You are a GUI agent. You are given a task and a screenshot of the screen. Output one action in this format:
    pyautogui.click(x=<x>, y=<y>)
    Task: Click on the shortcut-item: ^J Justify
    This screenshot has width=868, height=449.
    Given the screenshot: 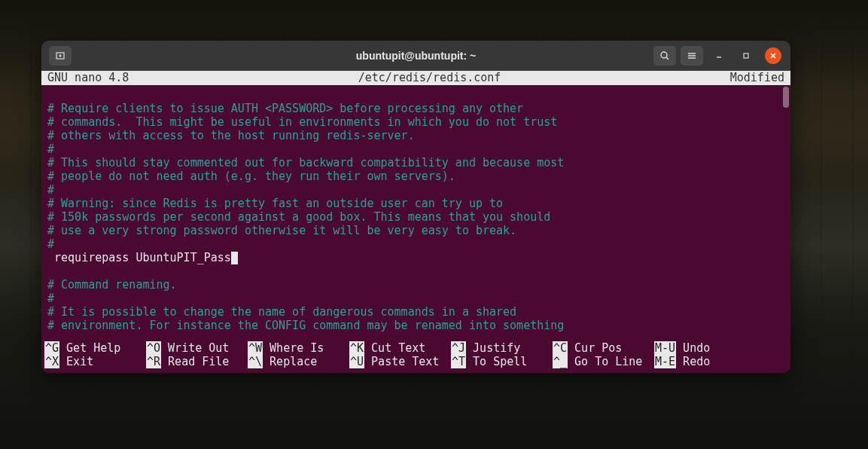 What is the action you would take?
    pyautogui.click(x=501, y=348)
    